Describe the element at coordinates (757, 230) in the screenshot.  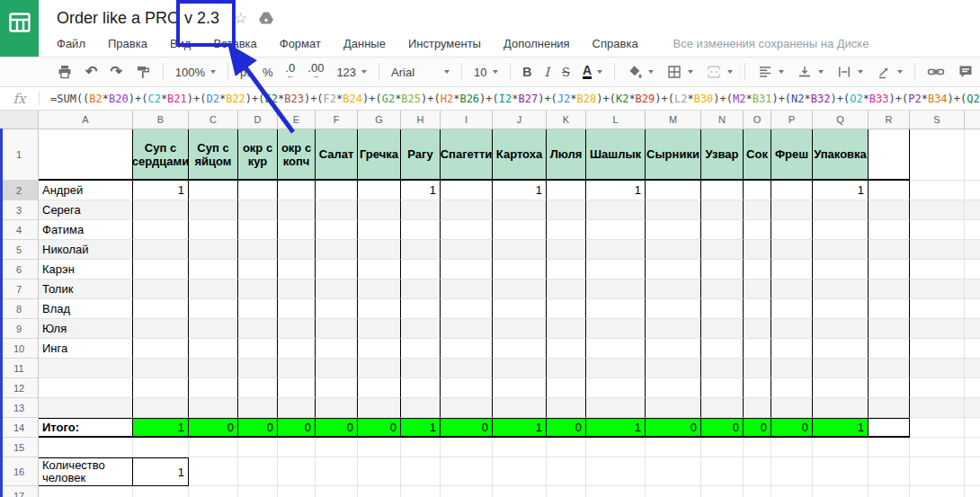
I see `cell-O4` at that location.